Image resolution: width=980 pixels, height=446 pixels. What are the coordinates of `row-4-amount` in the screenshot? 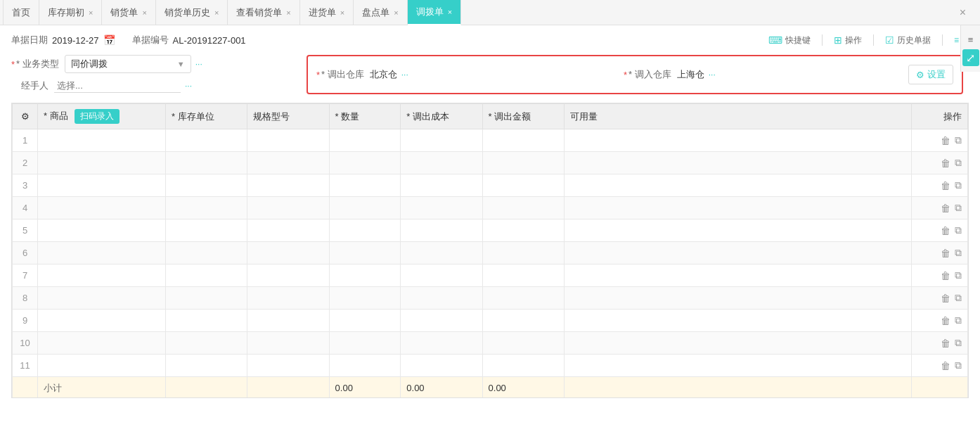 It's located at (523, 208).